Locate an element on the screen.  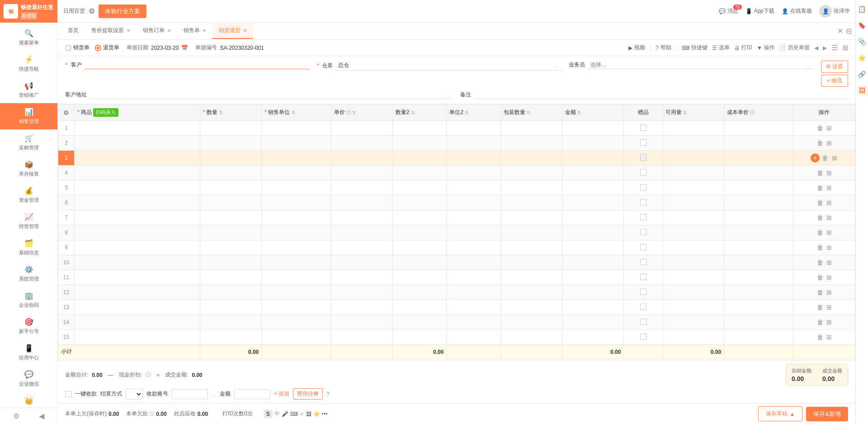
account-more-icon: ... is located at coordinates (214, 394).